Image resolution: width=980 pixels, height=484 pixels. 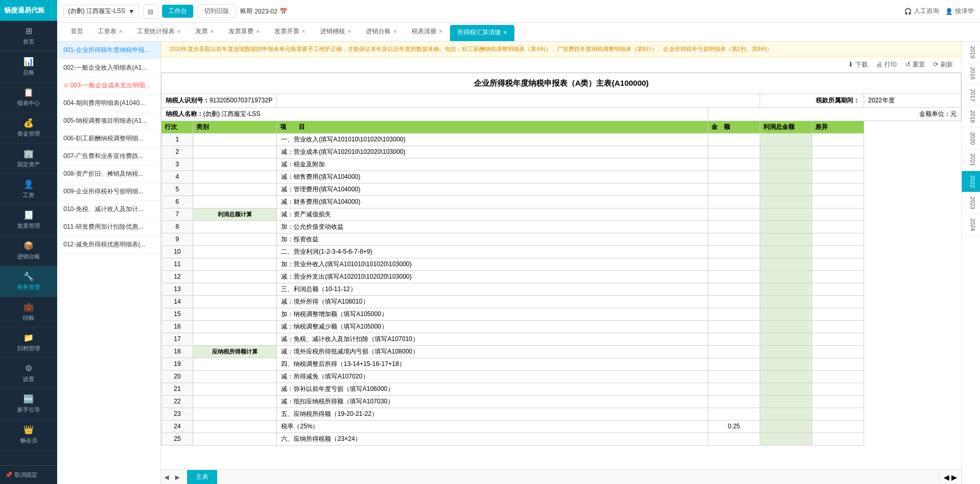 What do you see at coordinates (971, 96) in the screenshot?
I see `year-item-2017: 2017` at bounding box center [971, 96].